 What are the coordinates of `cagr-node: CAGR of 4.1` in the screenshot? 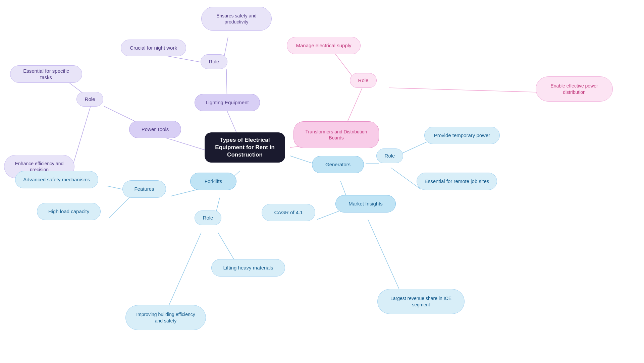 It's located at (288, 213).